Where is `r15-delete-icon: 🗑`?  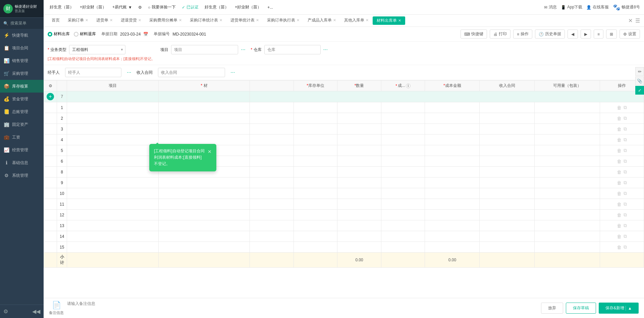 r15-delete-icon: 🗑 is located at coordinates (619, 247).